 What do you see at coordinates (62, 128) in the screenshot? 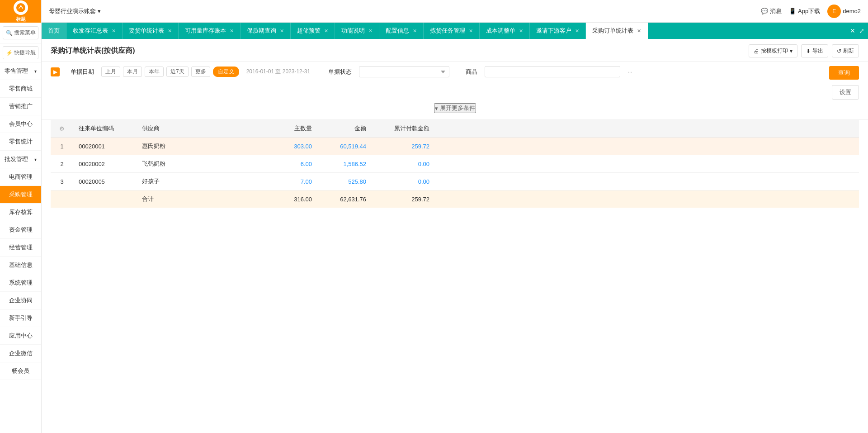
I see `gear-icon: ⚙` at bounding box center [62, 128].